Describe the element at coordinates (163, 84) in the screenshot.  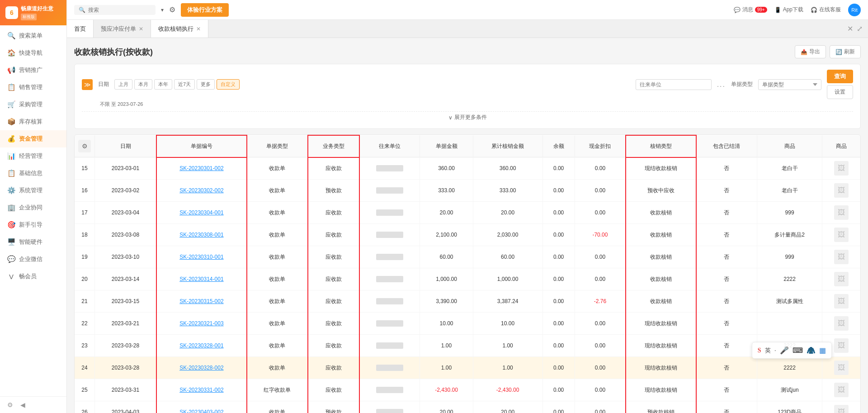
I see `this-year-btn: 本年` at that location.